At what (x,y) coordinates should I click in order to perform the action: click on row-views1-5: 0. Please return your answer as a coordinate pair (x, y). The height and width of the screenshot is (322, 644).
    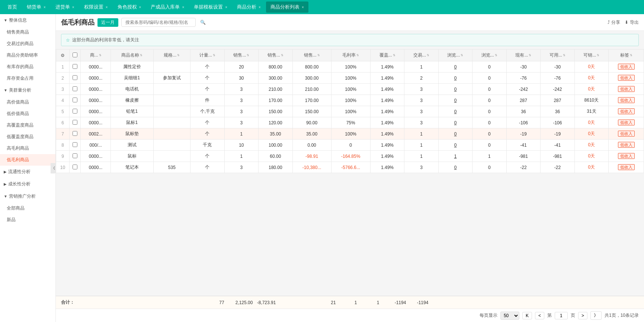
    Looking at the image, I should click on (455, 123).